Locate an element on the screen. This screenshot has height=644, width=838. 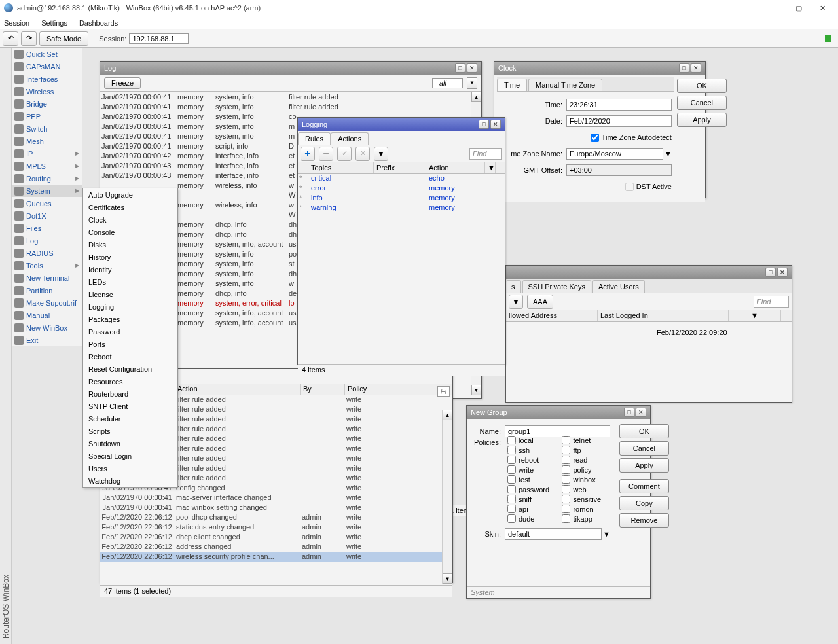
policy-sensitive: sensitive is located at coordinates (585, 499).